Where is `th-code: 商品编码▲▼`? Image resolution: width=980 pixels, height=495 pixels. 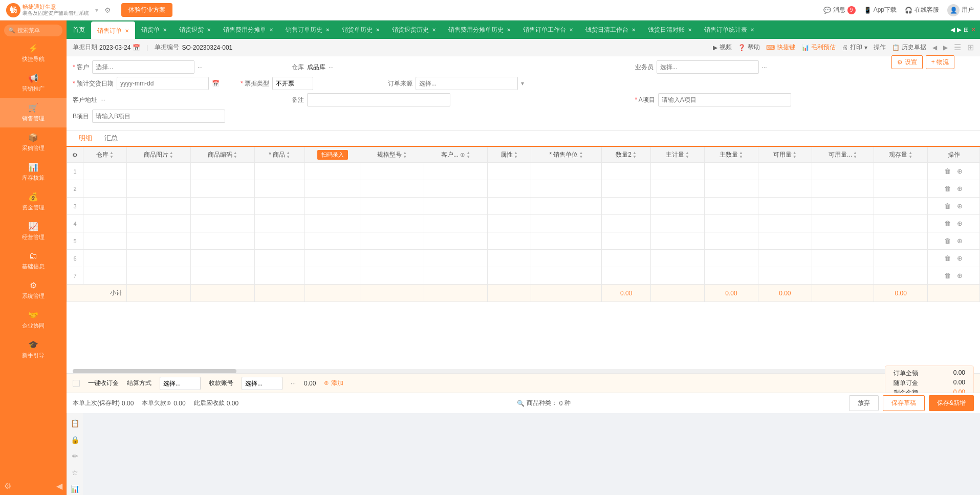 th-code: 商品编码▲▼ is located at coordinates (222, 155).